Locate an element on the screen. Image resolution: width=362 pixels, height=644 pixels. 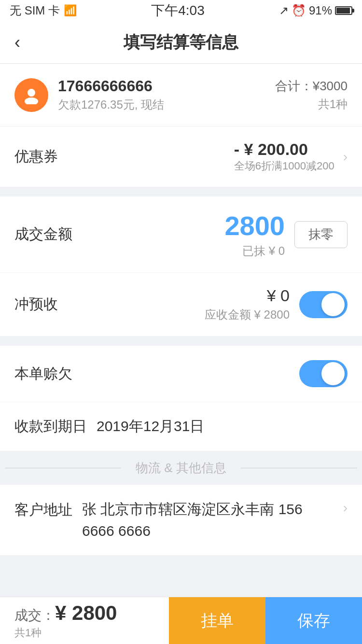
user-debt: 欠款1276.35元, 现结 is located at coordinates (111, 105).